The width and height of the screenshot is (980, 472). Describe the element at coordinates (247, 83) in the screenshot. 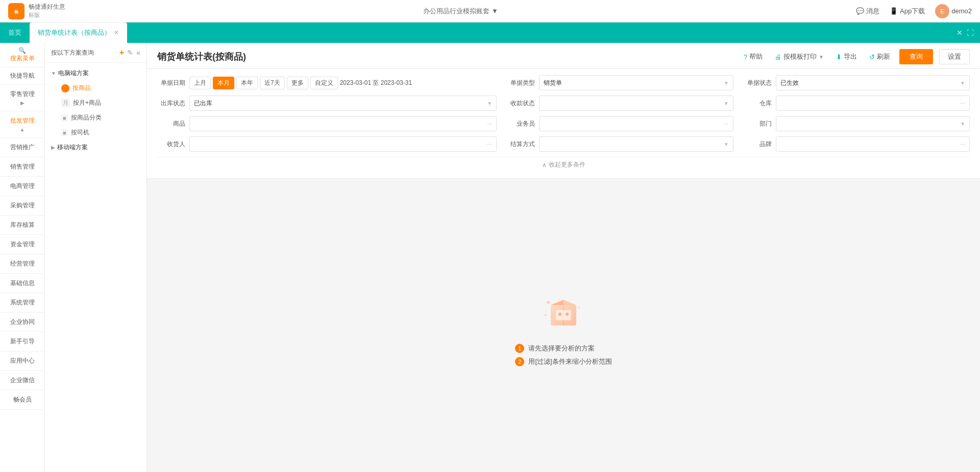

I see `date-btn-this-year: 本年` at that location.